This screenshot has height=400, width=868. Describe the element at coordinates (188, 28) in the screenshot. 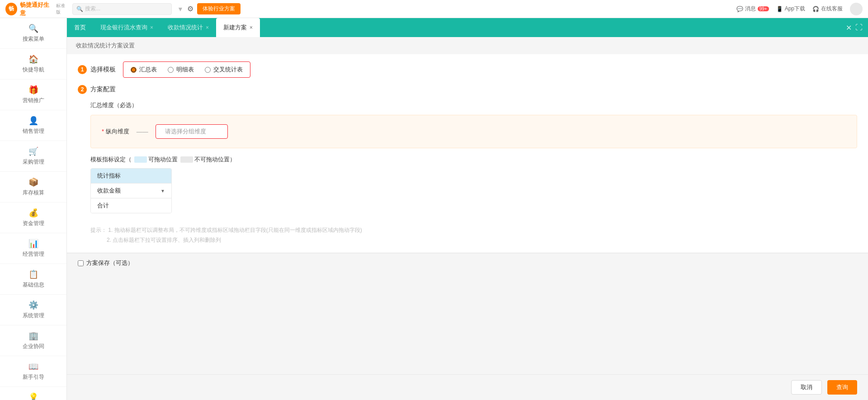

I see `tab-collection-stat: 收款情况统计 ×` at that location.